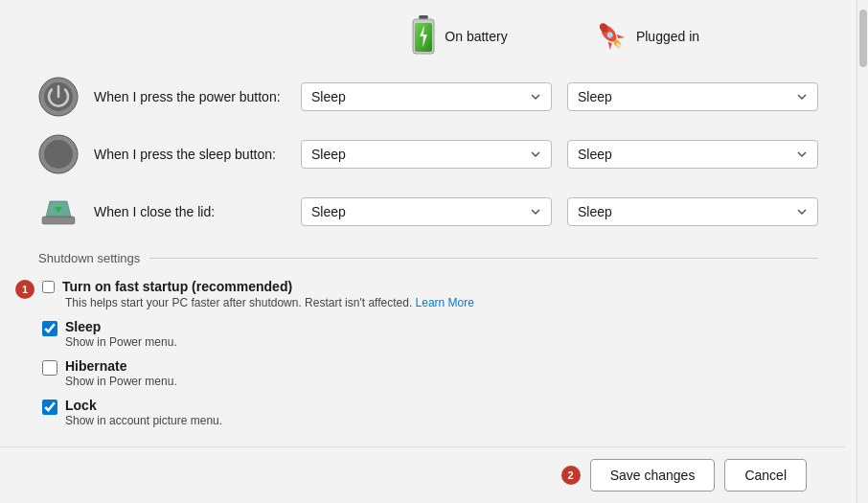 This screenshot has height=503, width=868. I want to click on hibernate-sub: Show in Power menu., so click(121, 381).